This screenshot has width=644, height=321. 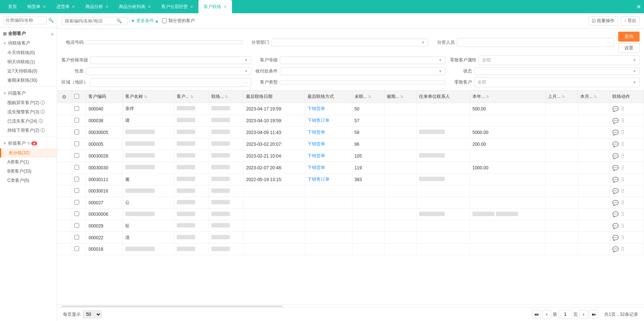 I want to click on sort-icon: ⇅, so click(x=145, y=96).